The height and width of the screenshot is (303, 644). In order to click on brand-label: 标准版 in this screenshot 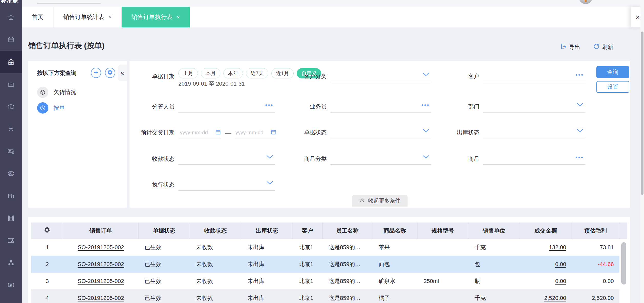, I will do `click(12, 2)`.